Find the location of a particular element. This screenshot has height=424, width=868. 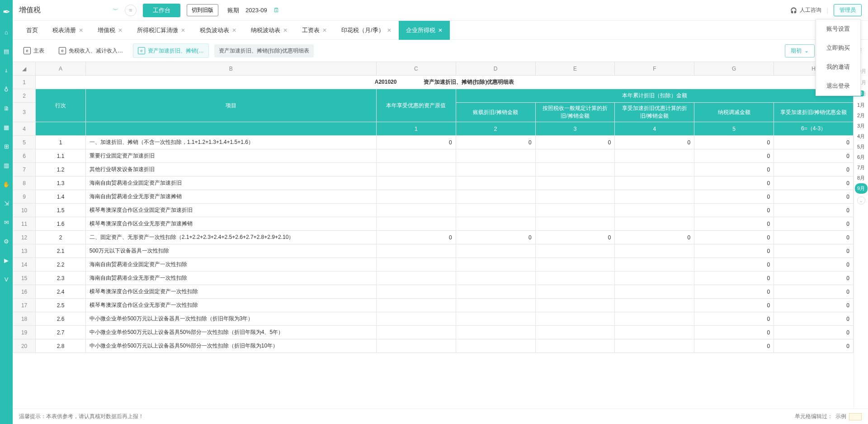

row-header: 14 is located at coordinates (24, 265).